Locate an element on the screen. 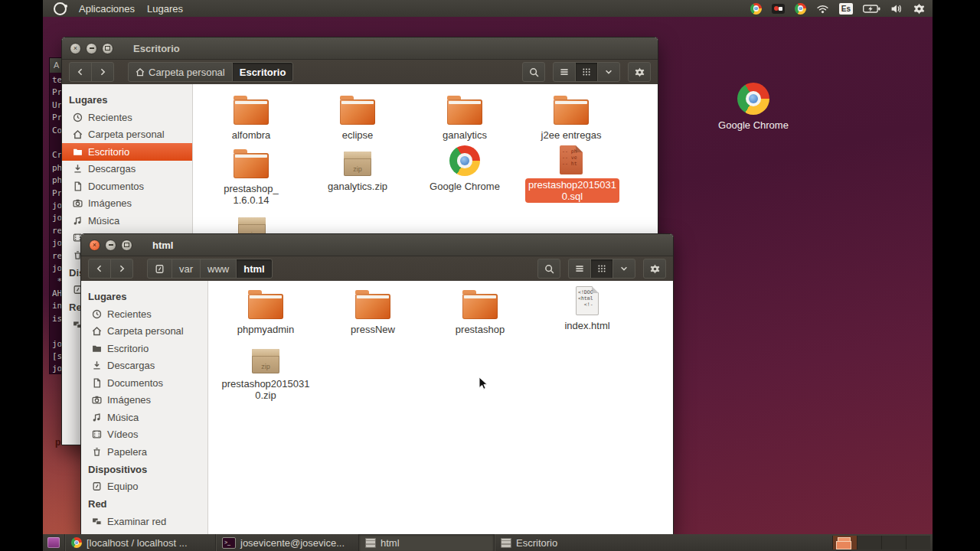 The height and width of the screenshot is (551, 980). terminal-icon: >_ is located at coordinates (229, 543).